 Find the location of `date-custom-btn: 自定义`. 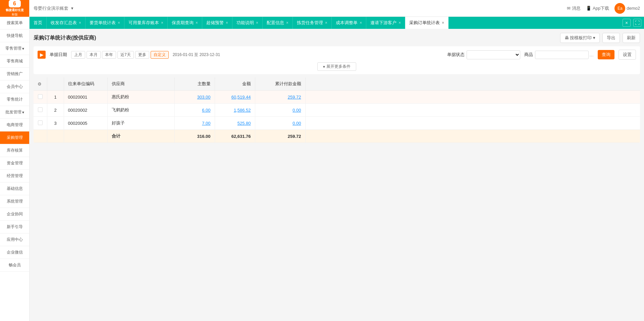

date-custom-btn: 自定义 is located at coordinates (160, 55).